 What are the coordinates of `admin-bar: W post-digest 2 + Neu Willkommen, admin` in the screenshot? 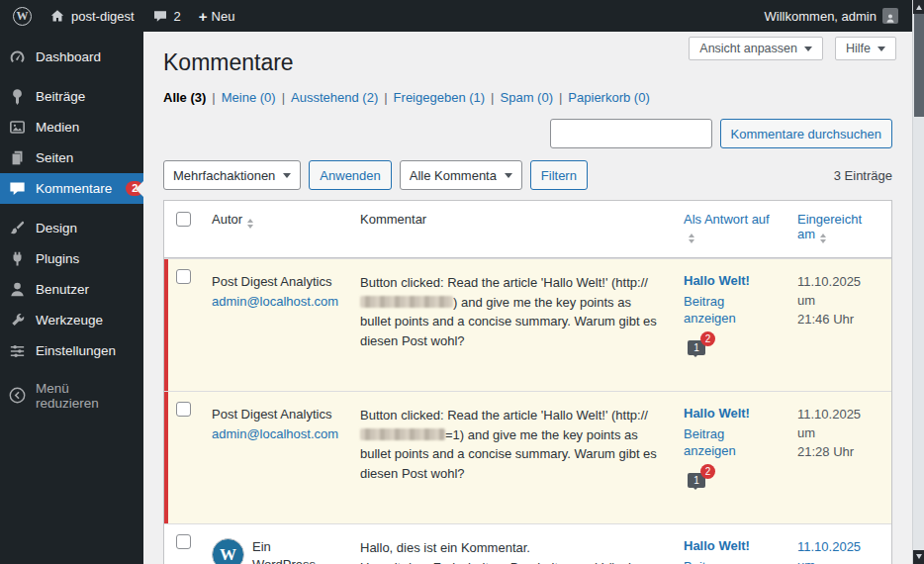 It's located at (462, 16).